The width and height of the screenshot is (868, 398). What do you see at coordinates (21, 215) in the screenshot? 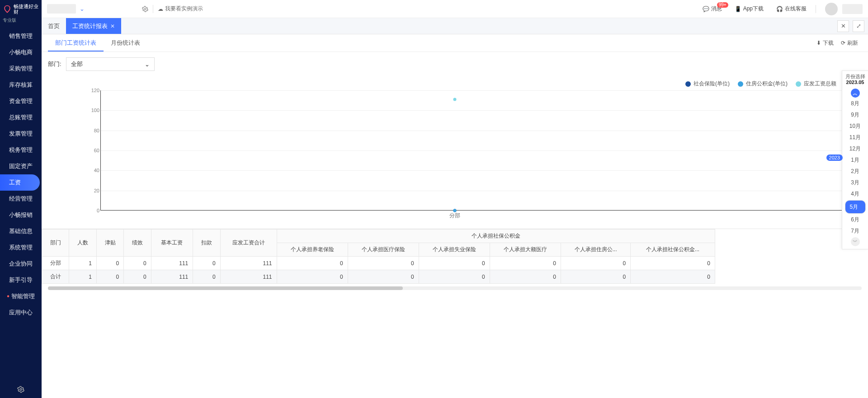
I see `sidebar-item-11: 小畅报销` at bounding box center [21, 215].